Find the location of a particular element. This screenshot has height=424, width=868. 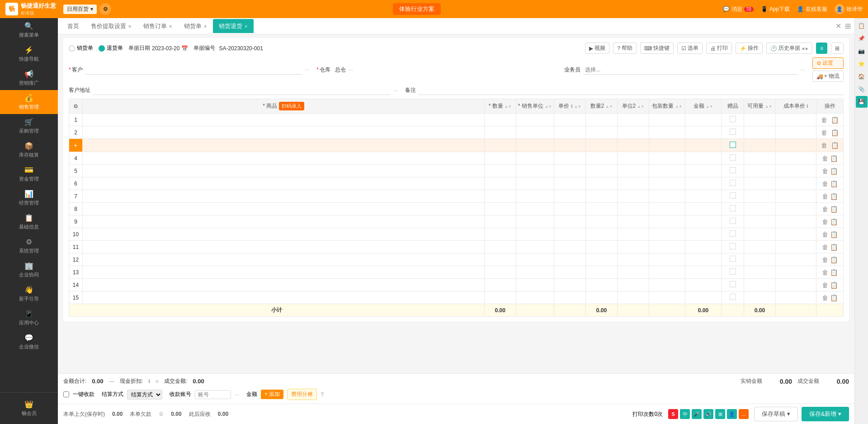

right-icon-6: 📎 is located at coordinates (862, 89).